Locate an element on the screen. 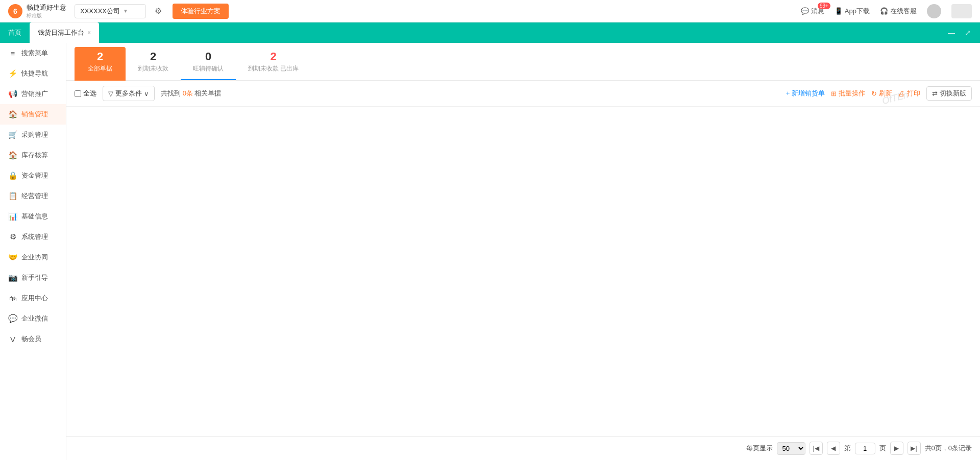 This screenshot has width=980, height=460. new-order-label: + 新增销货单 is located at coordinates (805, 93).